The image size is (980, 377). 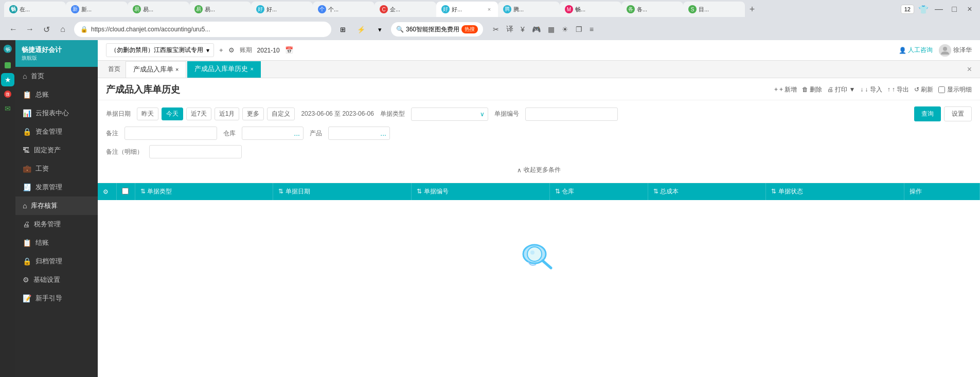 What do you see at coordinates (289, 50) in the screenshot?
I see `calendar-icon: 📅` at bounding box center [289, 50].